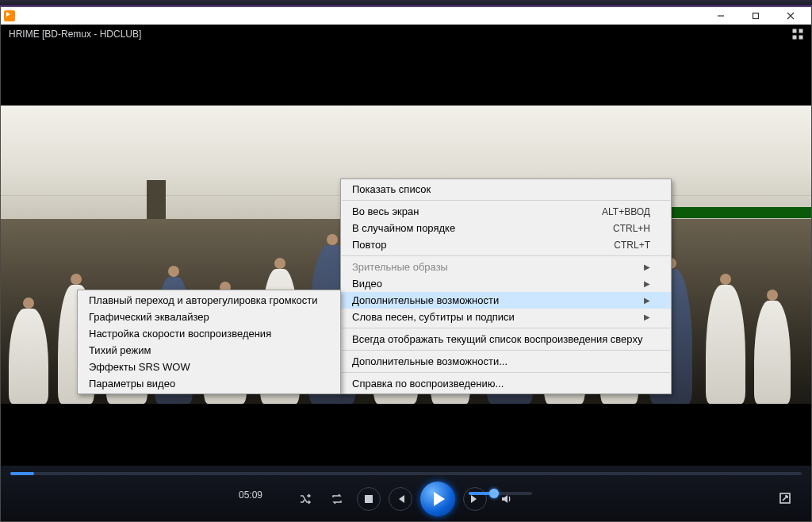  Describe the element at coordinates (406, 474) in the screenshot. I see `seek-bar` at that location.